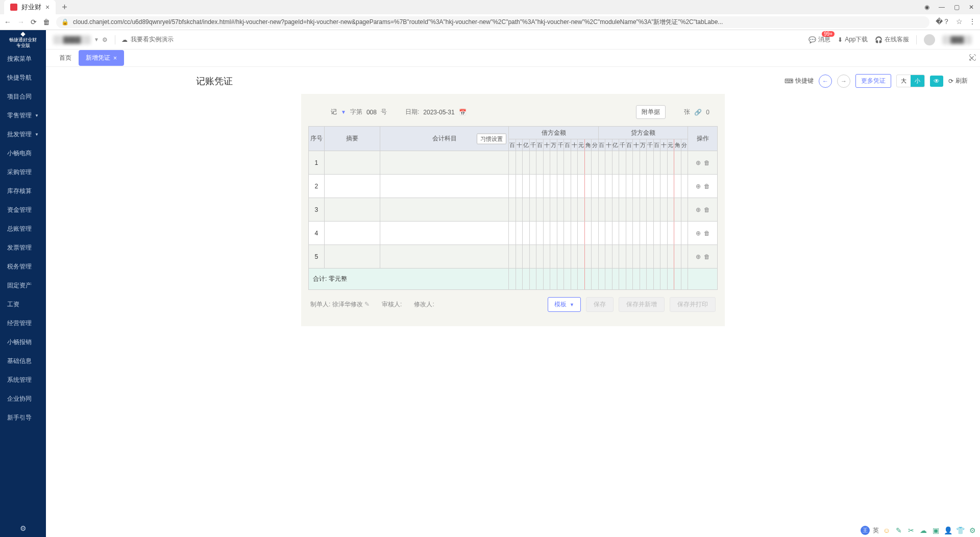 The height and width of the screenshot is (537, 980). Describe the element at coordinates (34, 22) in the screenshot. I see `reload-icon: ⟳` at that location.